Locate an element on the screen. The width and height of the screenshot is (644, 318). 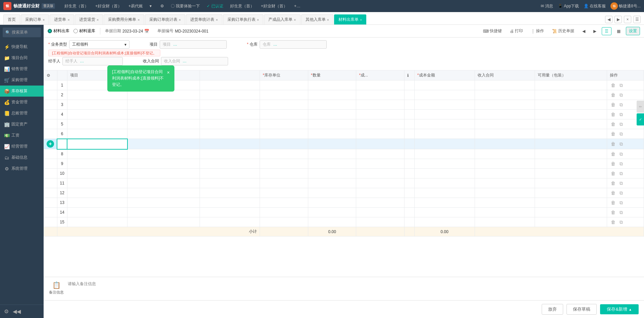
row4-delete-btn: 🗑 is located at coordinates (613, 114).